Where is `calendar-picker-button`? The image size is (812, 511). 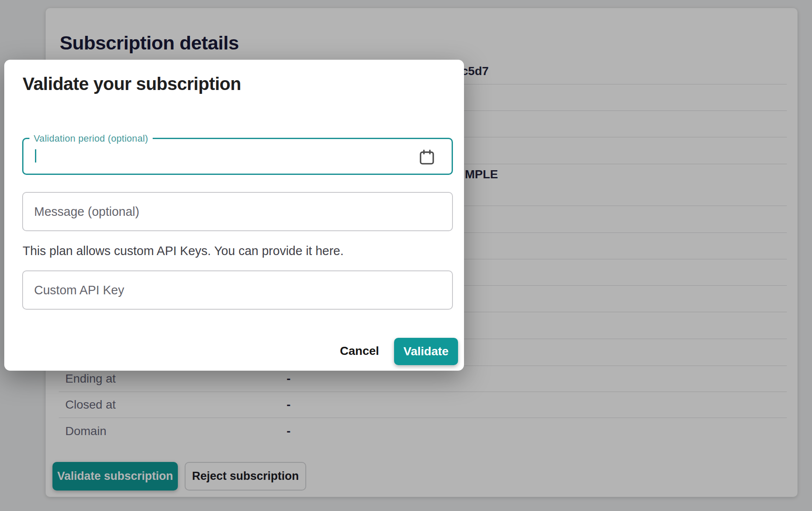 calendar-picker-button is located at coordinates (427, 157).